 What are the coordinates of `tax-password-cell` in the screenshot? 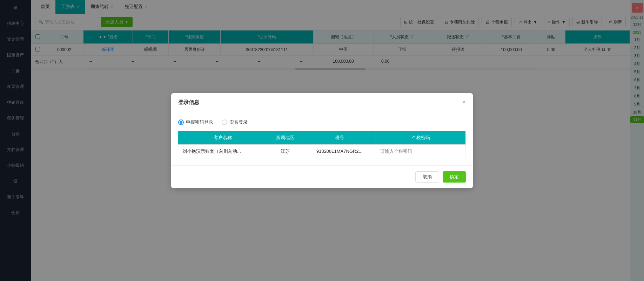 It's located at (421, 151).